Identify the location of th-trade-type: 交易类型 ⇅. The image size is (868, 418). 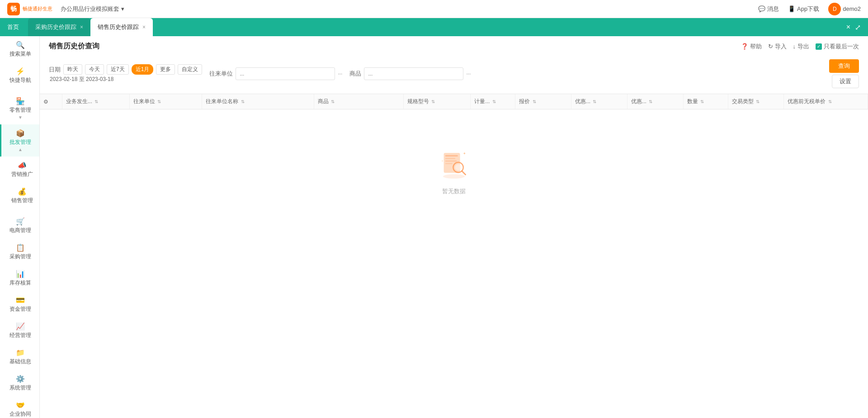
(756, 102).